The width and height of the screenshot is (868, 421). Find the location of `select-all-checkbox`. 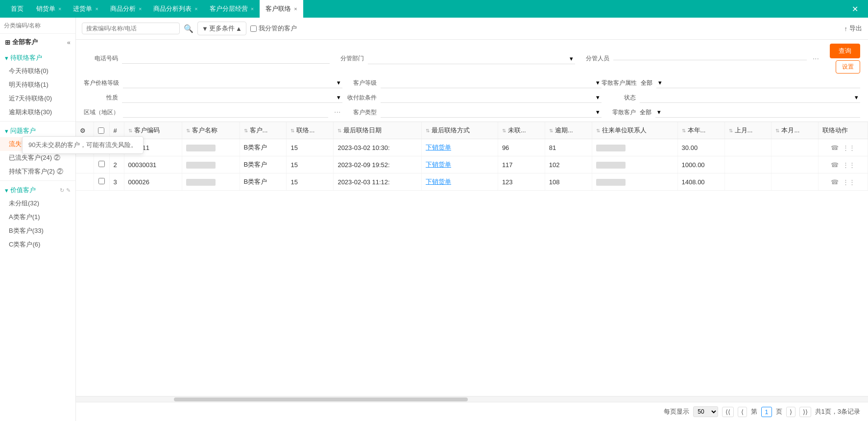

select-all-checkbox is located at coordinates (101, 130).